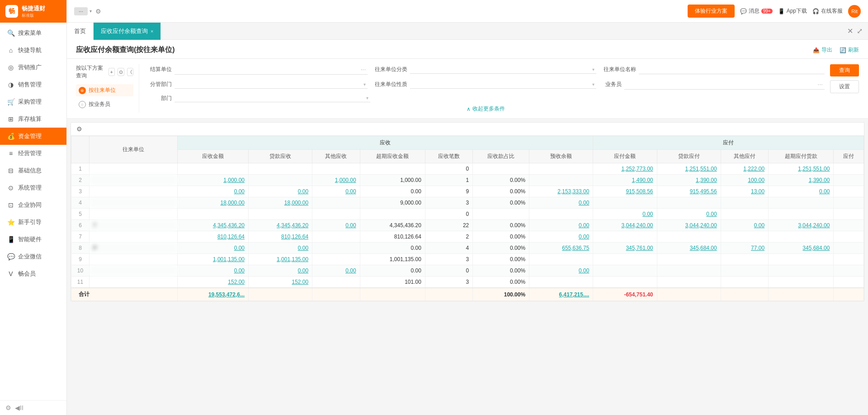  I want to click on table-cell-dkyf: 1,390.00, so click(689, 180).